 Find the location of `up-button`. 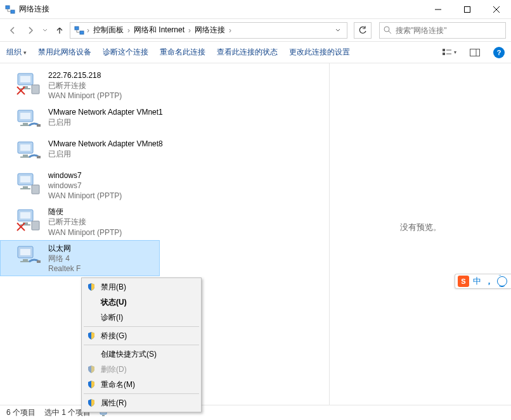

up-button is located at coordinates (60, 30).